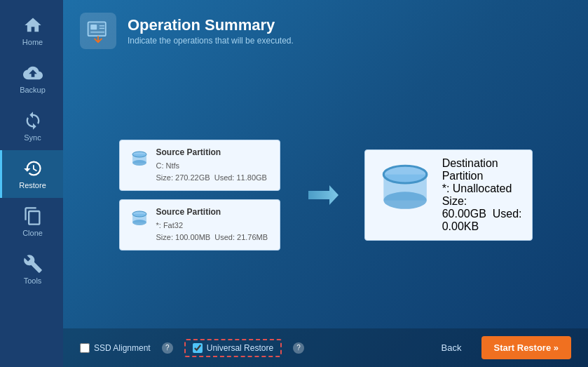  Describe the element at coordinates (32, 90) in the screenshot. I see `sidebar-label-backup: Backup` at that location.